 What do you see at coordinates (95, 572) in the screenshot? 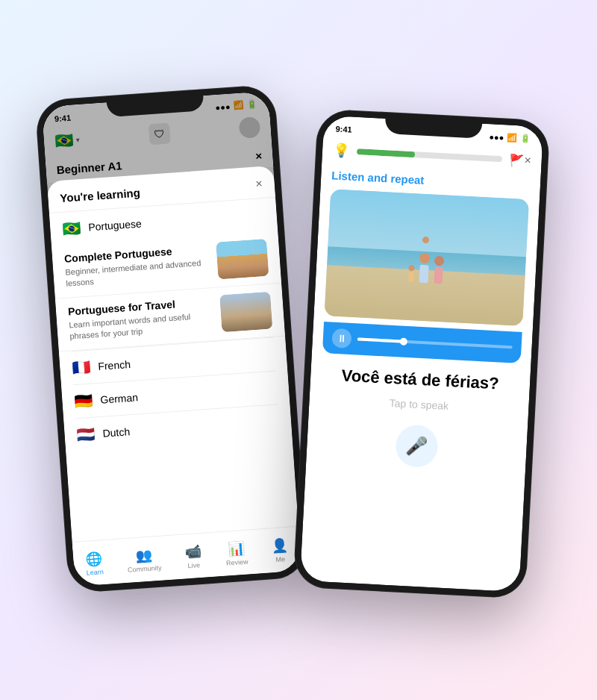
I see `learn-label: Learn` at bounding box center [95, 572].